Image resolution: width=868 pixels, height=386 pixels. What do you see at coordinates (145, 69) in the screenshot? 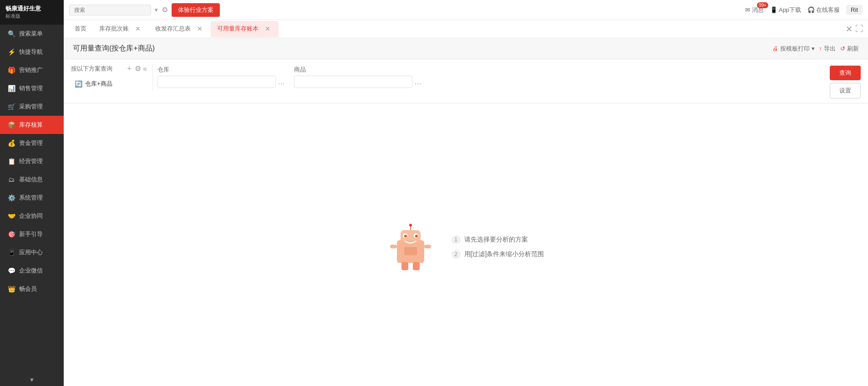
I see `collapse-scheme-button: «` at bounding box center [145, 69].